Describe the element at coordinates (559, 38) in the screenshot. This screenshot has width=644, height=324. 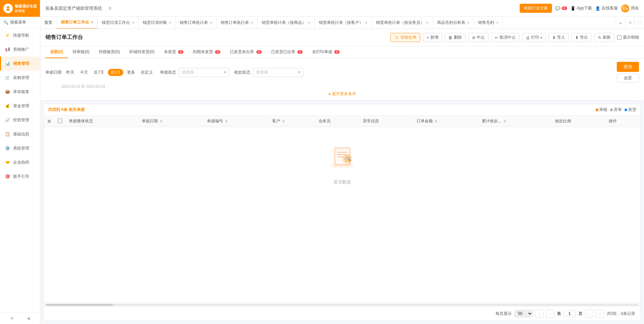
I see `import-btn: ⬇ 导入` at that location.